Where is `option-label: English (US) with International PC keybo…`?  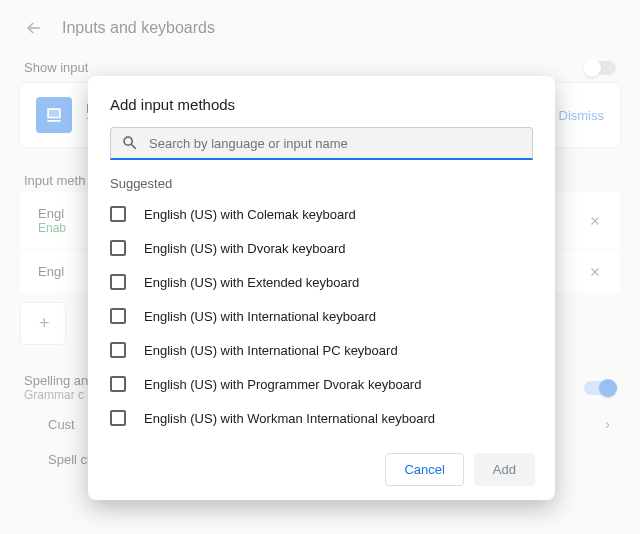 option-label: English (US) with International PC keybo… is located at coordinates (271, 350).